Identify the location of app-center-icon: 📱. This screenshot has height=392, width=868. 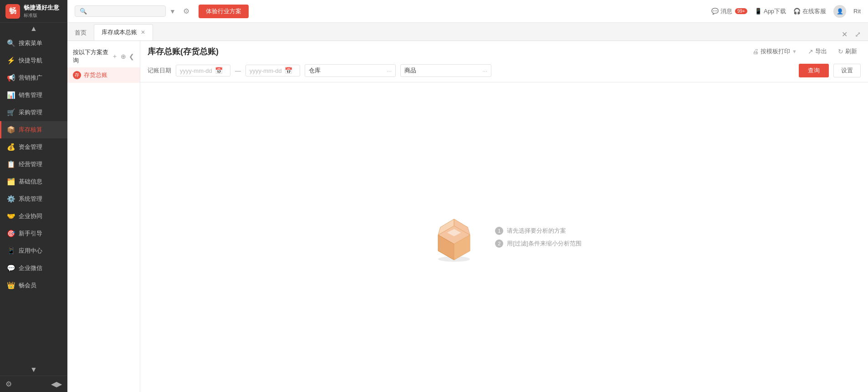
(11, 251).